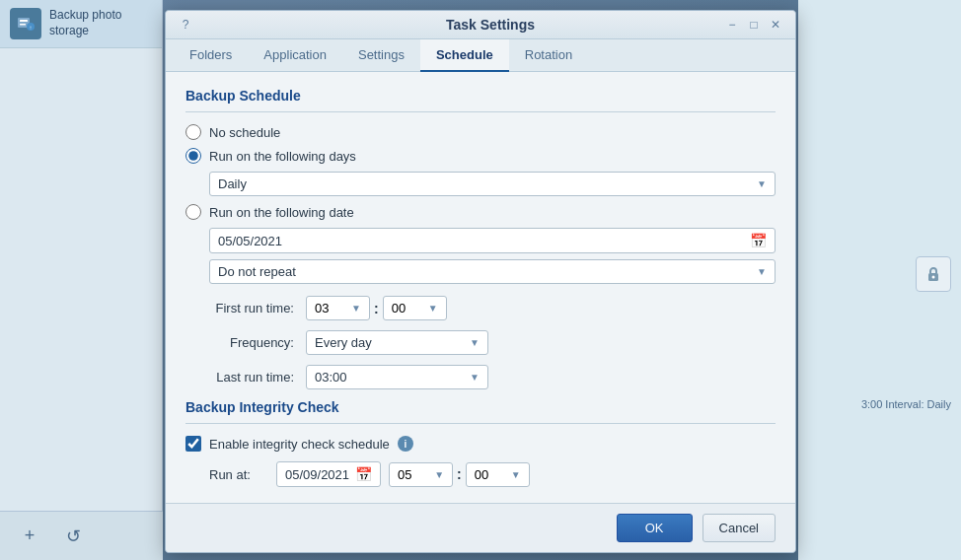  Describe the element at coordinates (399, 308) in the screenshot. I see `first-run-minute-value: 00` at that location.